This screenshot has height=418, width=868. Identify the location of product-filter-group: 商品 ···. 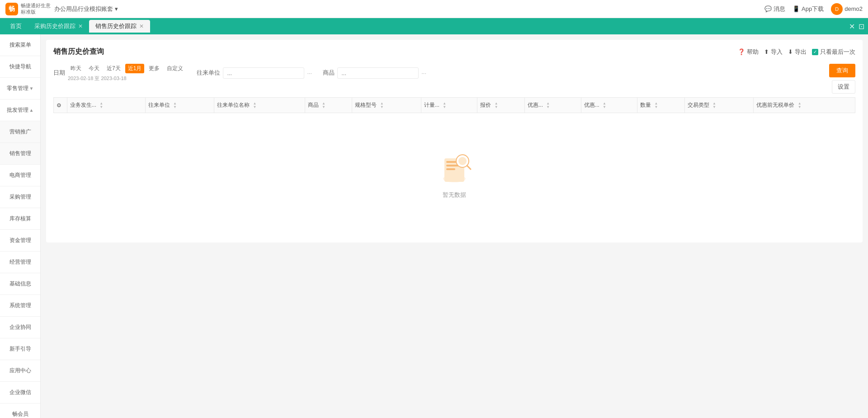
(374, 73).